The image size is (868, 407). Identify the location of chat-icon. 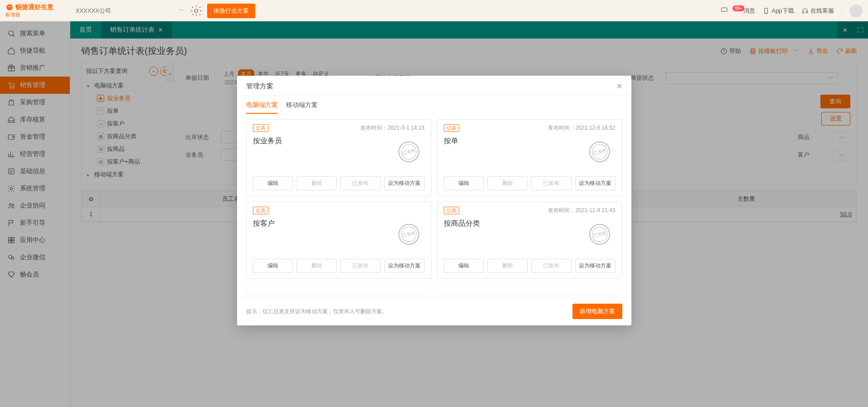
(724, 10).